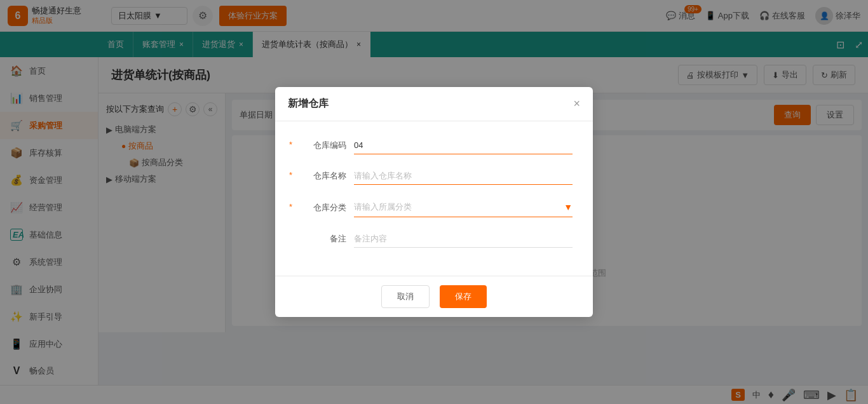  I want to click on save-button: 保存, so click(463, 297).